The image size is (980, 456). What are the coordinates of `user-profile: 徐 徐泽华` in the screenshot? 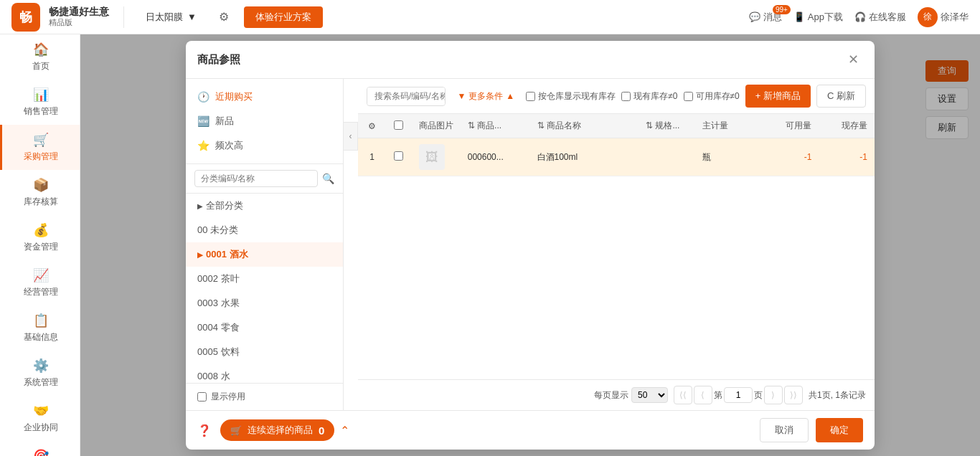 It's located at (943, 17).